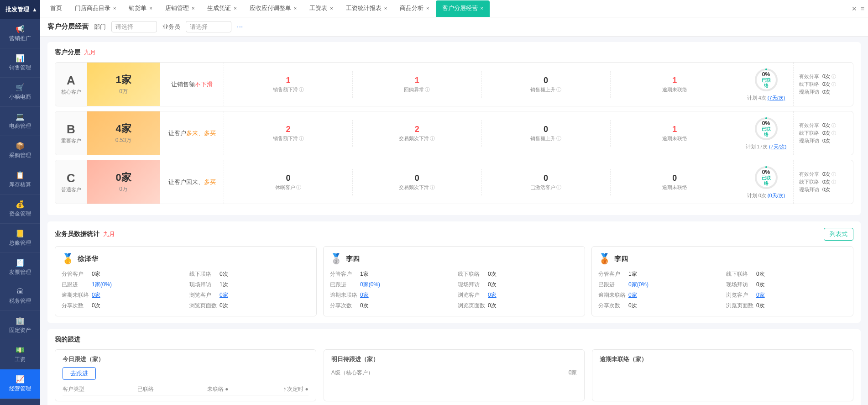  What do you see at coordinates (433, 187) in the screenshot?
I see `info-icon-c1: ⓘ` at bounding box center [433, 187].